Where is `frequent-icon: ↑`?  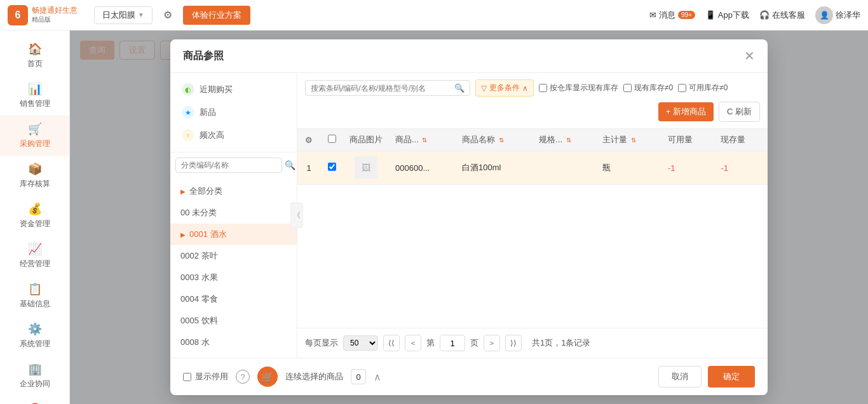 frequent-icon: ↑ is located at coordinates (188, 135).